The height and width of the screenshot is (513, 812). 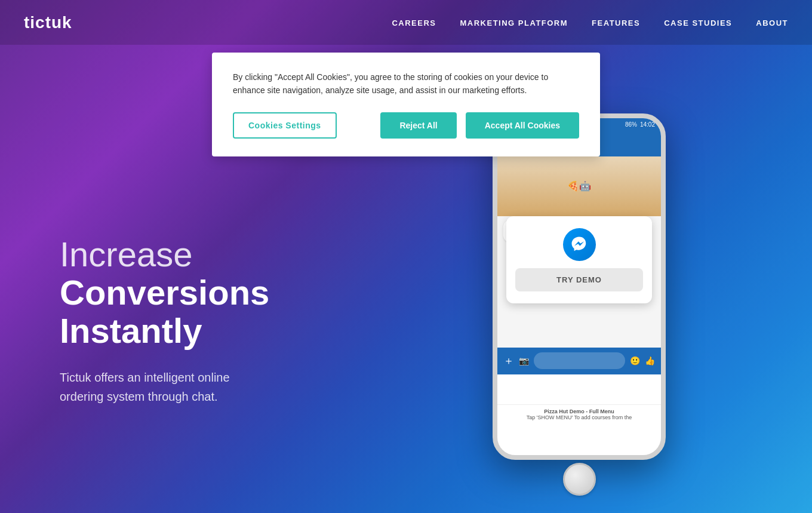 I want to click on phone-battery: 86%, so click(x=631, y=124).